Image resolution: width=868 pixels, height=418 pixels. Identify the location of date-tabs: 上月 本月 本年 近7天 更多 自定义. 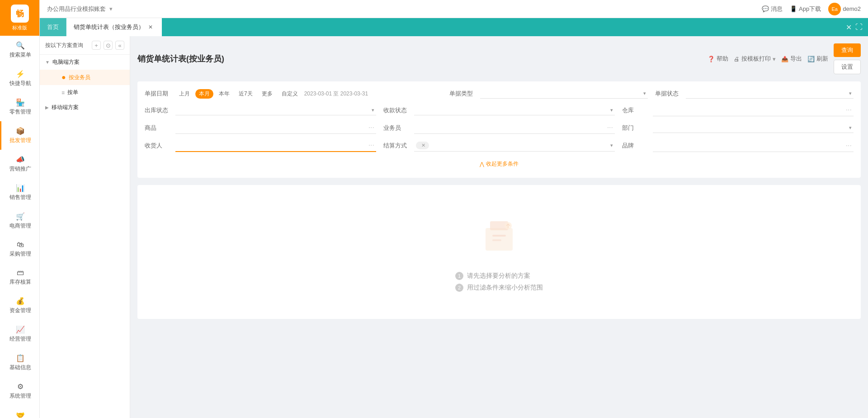
(239, 94).